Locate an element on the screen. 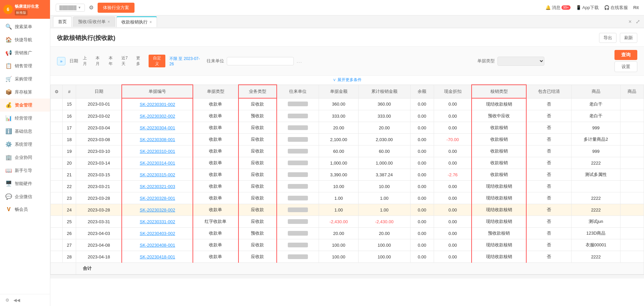 The height and width of the screenshot is (306, 644). sidebar-item-basic: ℹ️ 基础信息 is located at coordinates (25, 131).